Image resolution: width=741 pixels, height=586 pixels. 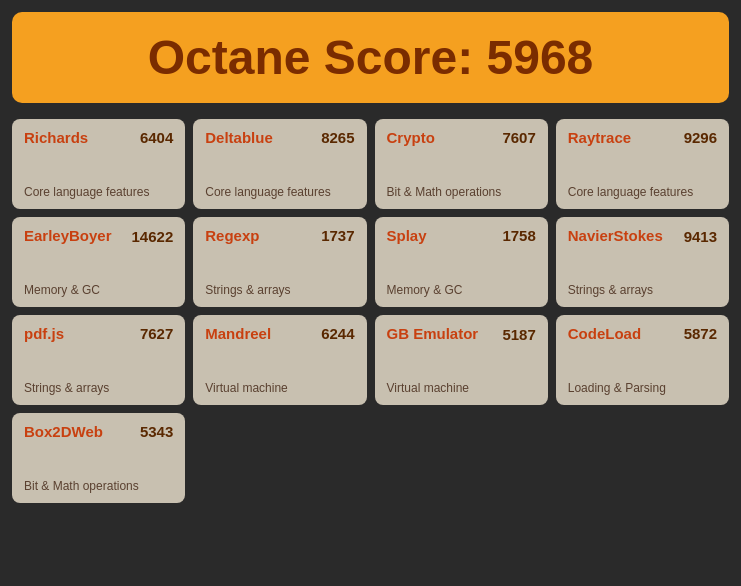 I want to click on card-name: EarleyBoyer, so click(x=68, y=236).